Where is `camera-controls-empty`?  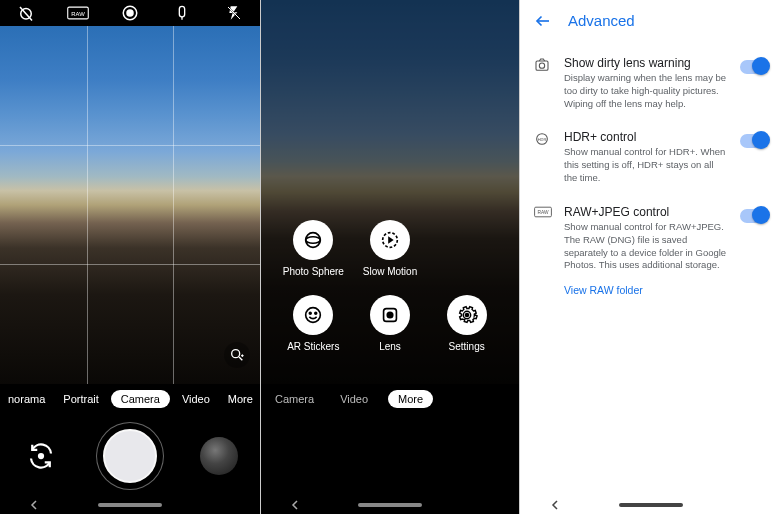 camera-controls-empty is located at coordinates (390, 456).